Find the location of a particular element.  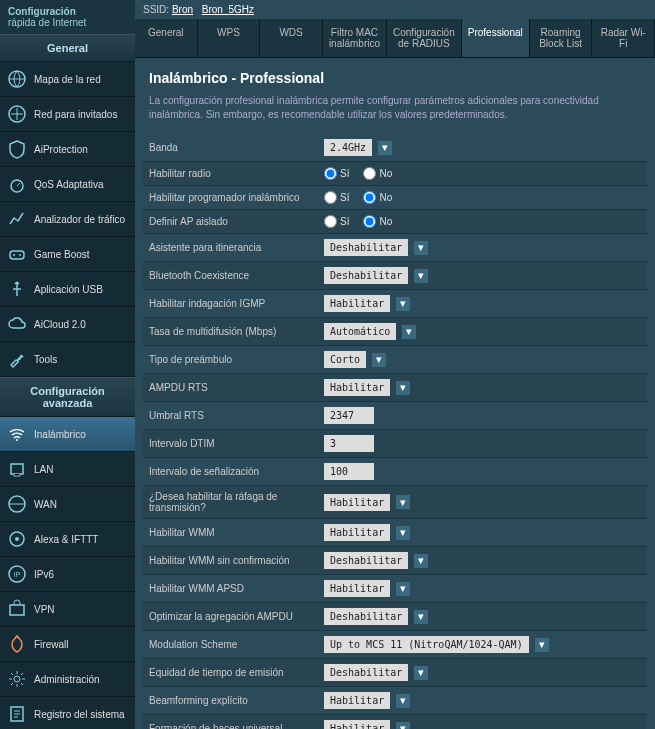

setting-label: Modulation Scheme is located at coordinates (236, 644).